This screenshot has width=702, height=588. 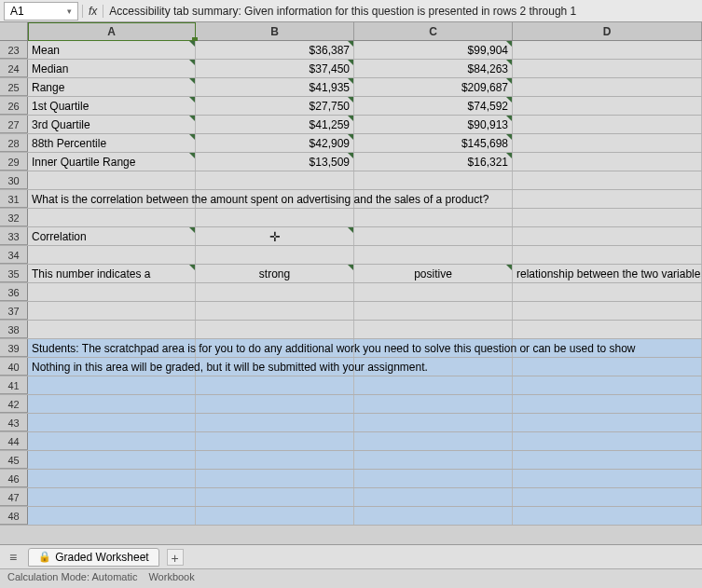 What do you see at coordinates (608, 460) in the screenshot?
I see `cell-D45` at bounding box center [608, 460].